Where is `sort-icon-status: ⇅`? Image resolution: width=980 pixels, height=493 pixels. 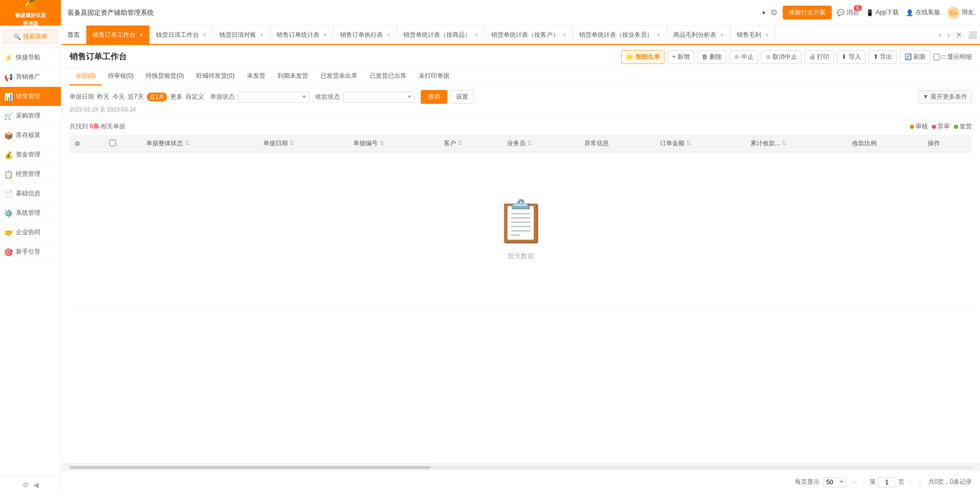 sort-icon-status: ⇅ is located at coordinates (187, 143).